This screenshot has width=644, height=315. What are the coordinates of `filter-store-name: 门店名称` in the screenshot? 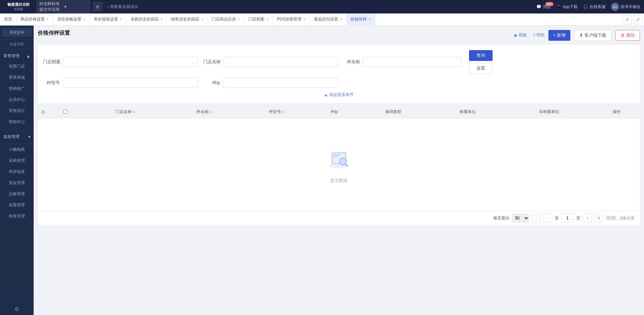 It's located at (271, 62).